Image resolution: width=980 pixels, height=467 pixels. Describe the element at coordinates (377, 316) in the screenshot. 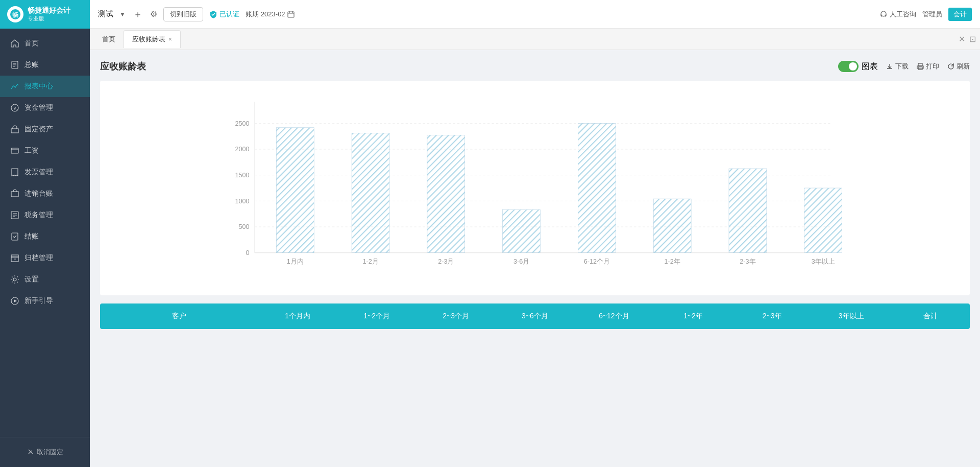

I see `th-1-2month: 1~2个月` at that location.